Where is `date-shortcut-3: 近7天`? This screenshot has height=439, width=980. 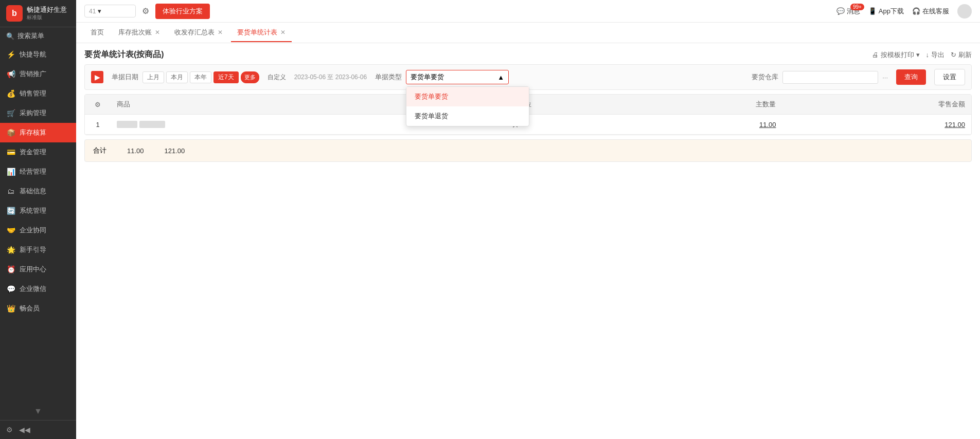
date-shortcut-3: 近7天 is located at coordinates (226, 77).